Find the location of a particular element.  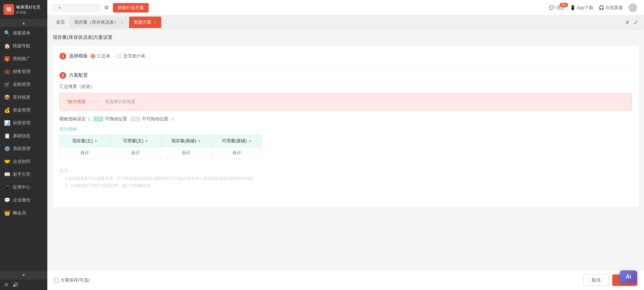

sidebar-item-sales: 💼 销售管理 is located at coordinates (24, 72).